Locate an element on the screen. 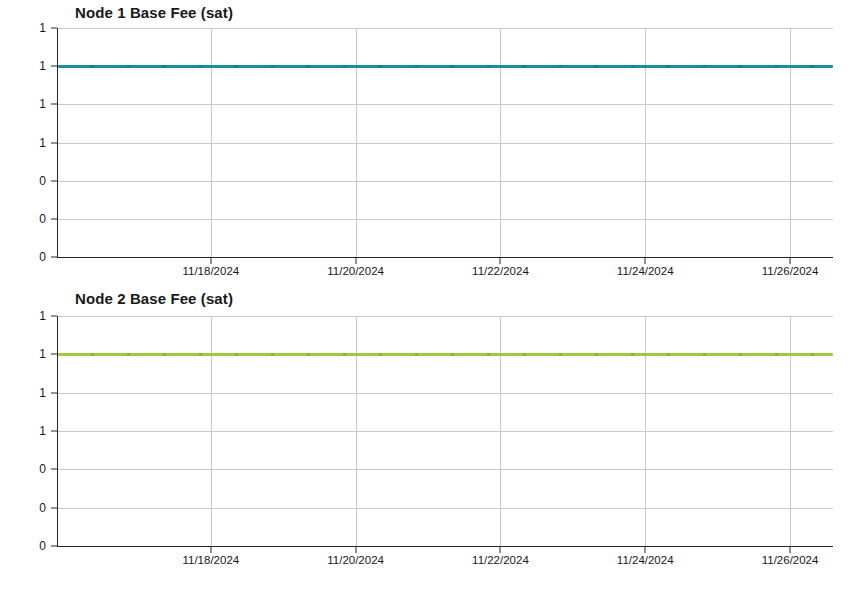 This screenshot has height=600, width=860. chart-title-node2: Node 2 Base Fee (sat) is located at coordinates (154, 298).